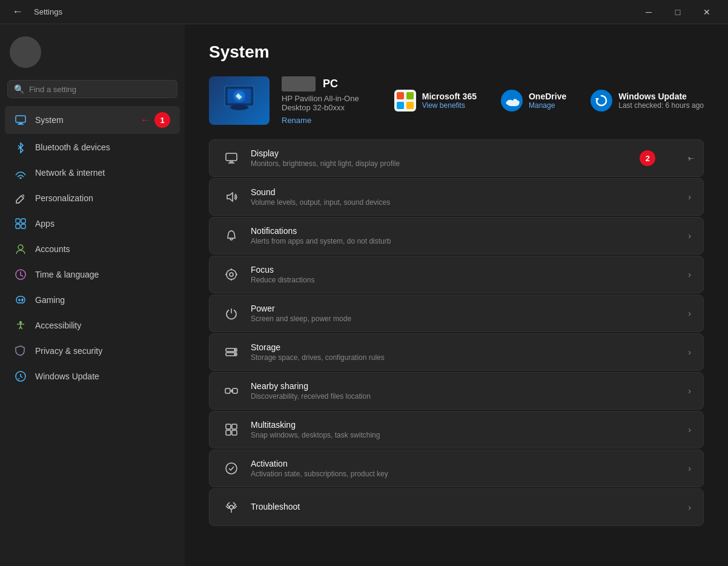  Describe the element at coordinates (465, 192) in the screenshot. I see `sound-title: Sound` at that location.